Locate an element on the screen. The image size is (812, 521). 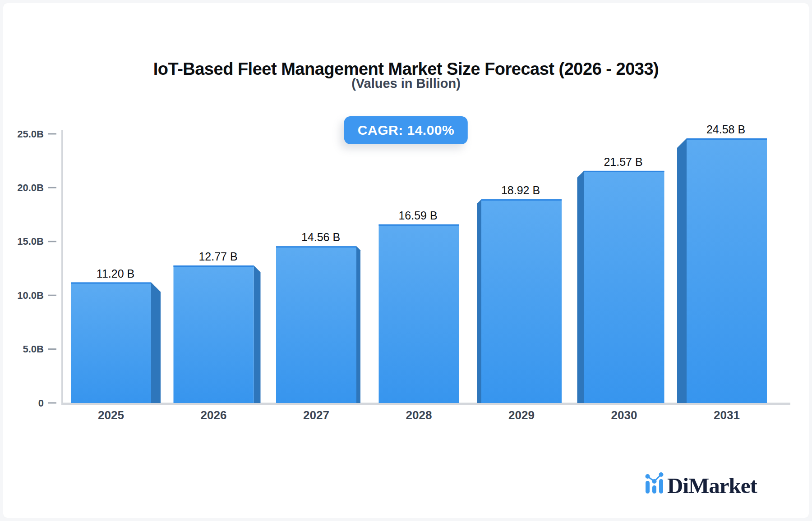
bar-value-label: 21.57 B is located at coordinates (623, 162).